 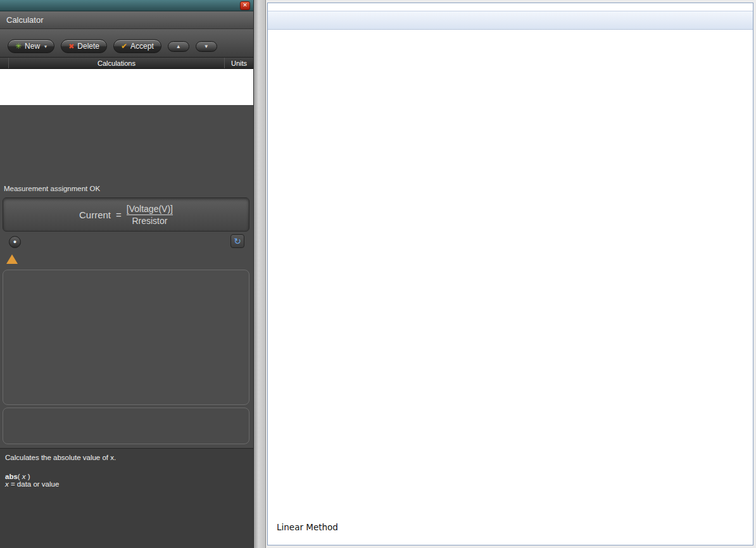 I want to click on angle-mode-row: ● ↻, so click(x=127, y=242).